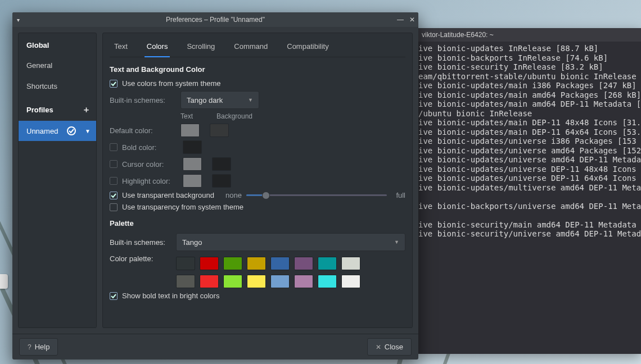  Describe the element at coordinates (114, 207) in the screenshot. I see `checkbox-transparency-theme` at that location.